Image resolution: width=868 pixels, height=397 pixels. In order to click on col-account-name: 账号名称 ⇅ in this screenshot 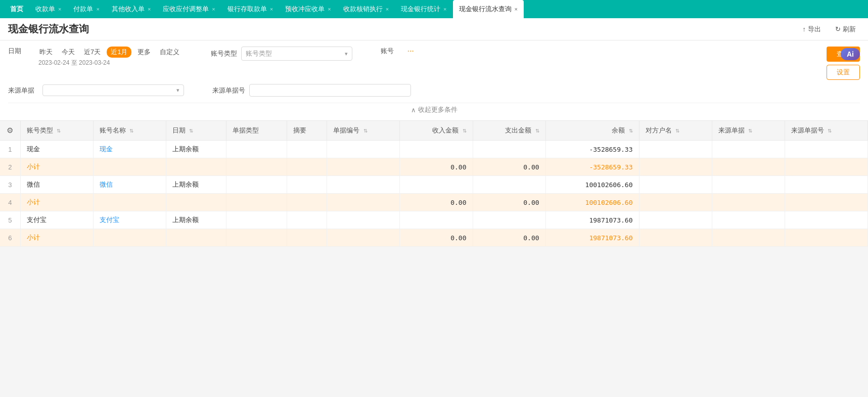, I will do `click(129, 130)`.